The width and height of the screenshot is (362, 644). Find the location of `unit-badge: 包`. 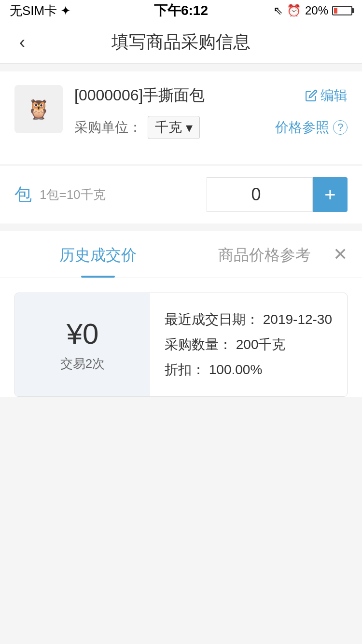

unit-badge: 包 is located at coordinates (23, 195).